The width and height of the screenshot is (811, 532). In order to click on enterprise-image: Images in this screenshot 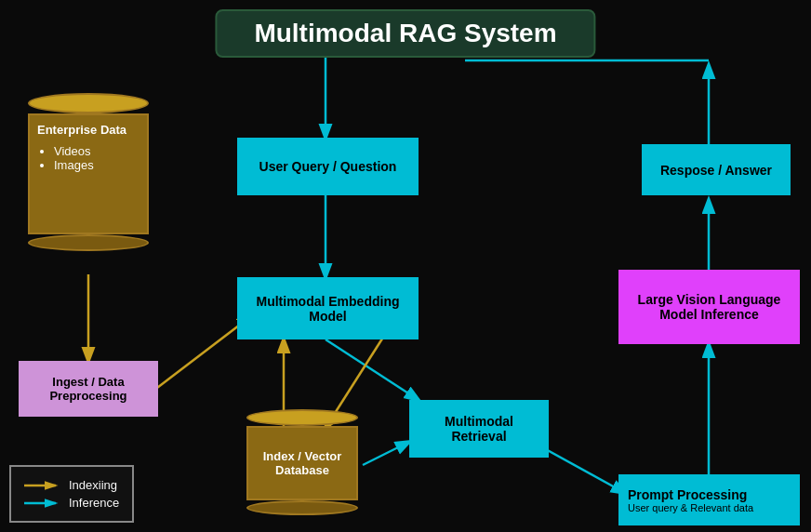, I will do `click(74, 166)`.